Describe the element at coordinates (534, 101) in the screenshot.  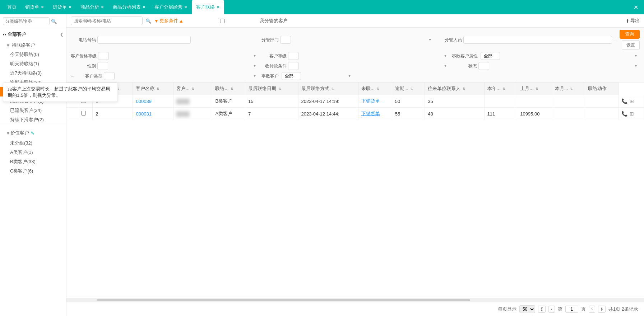
I see `cell-current-year` at that location.